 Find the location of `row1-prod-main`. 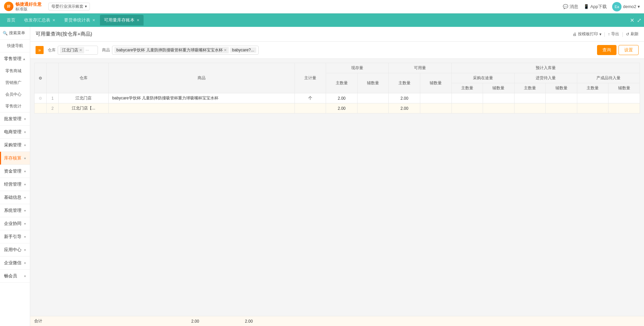

row1-prod-main is located at coordinates (593, 98).